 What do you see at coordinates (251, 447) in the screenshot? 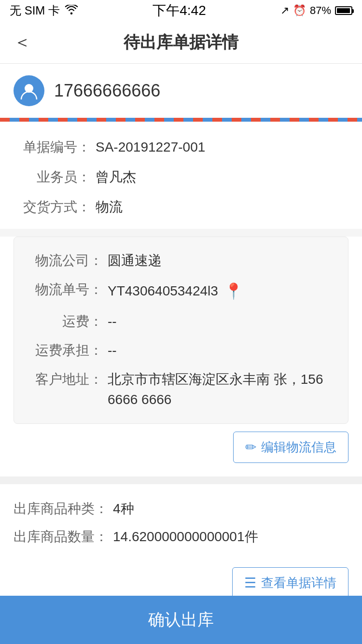
I see `edit-icon: ✏` at bounding box center [251, 447].